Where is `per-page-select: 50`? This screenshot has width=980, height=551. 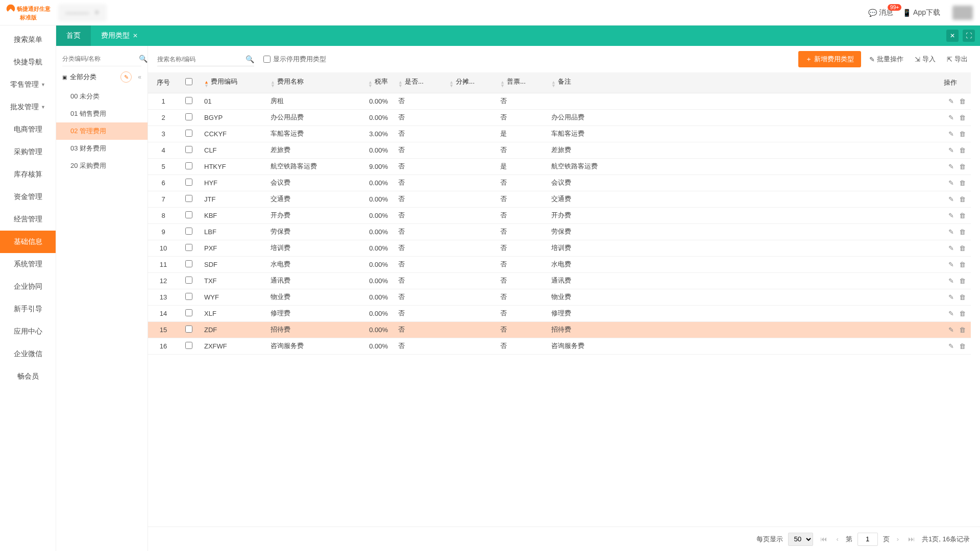
per-page-select: 50 is located at coordinates (800, 539).